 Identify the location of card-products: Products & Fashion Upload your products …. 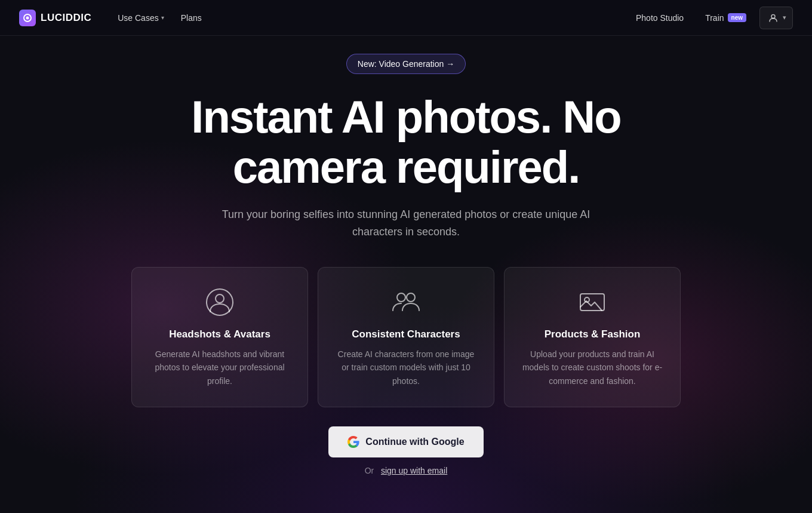
(592, 337).